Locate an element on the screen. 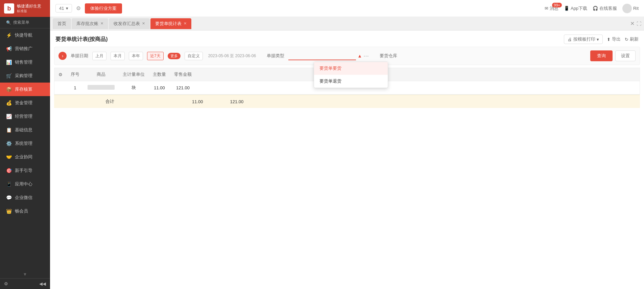 This screenshot has width=644, height=289. guide-icon: 🎯 is located at coordinates (9, 171).